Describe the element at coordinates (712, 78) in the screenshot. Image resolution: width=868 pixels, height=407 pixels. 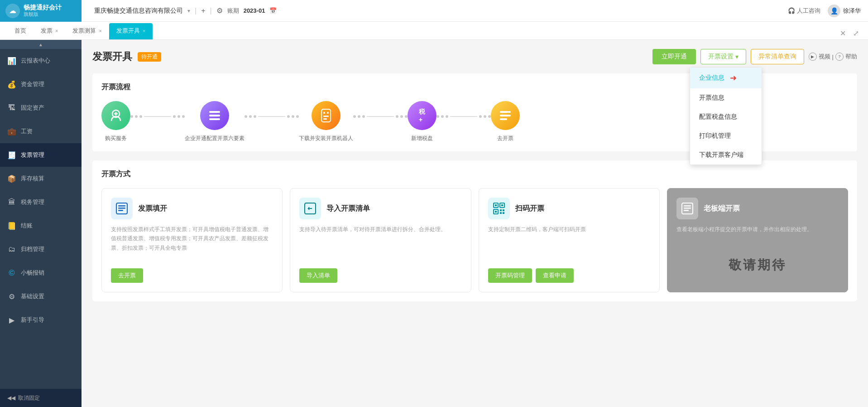
I see `dropdown-company-info-label: 企业信息` at that location.